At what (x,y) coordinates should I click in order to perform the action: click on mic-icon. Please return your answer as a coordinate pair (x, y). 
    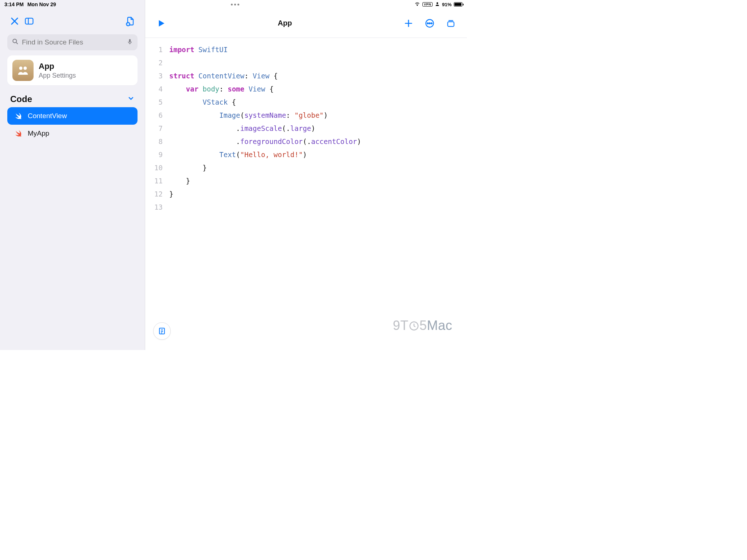
    Looking at the image, I should click on (130, 42).